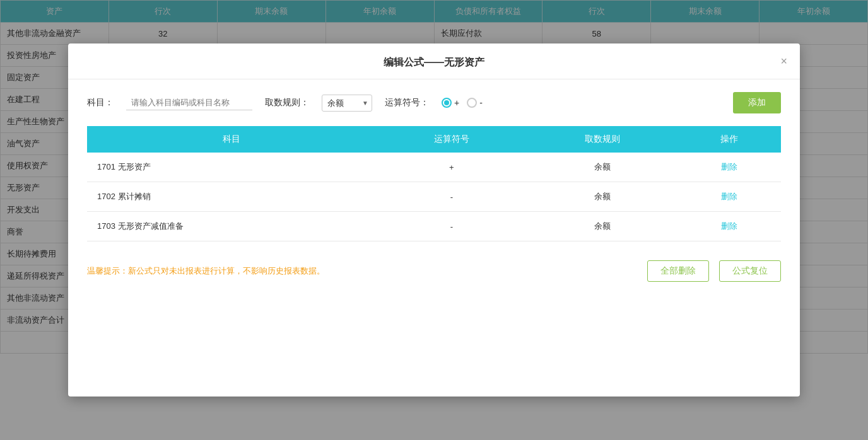 The image size is (868, 440). I want to click on reset-formula-button: 公式复位, so click(750, 271).